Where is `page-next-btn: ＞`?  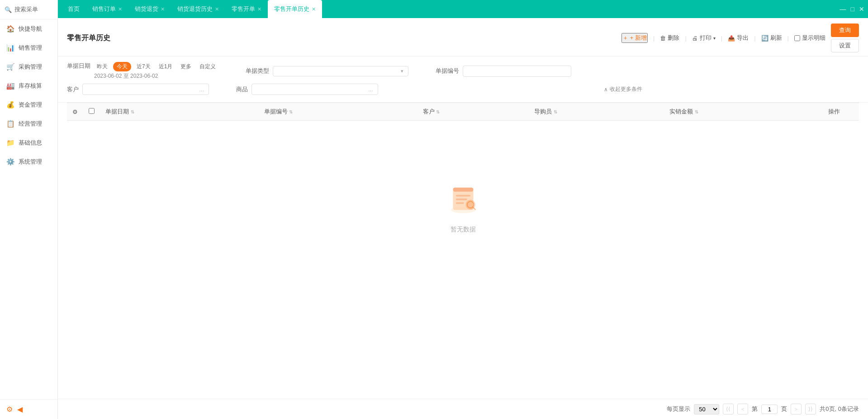 page-next-btn: ＞ is located at coordinates (796, 409).